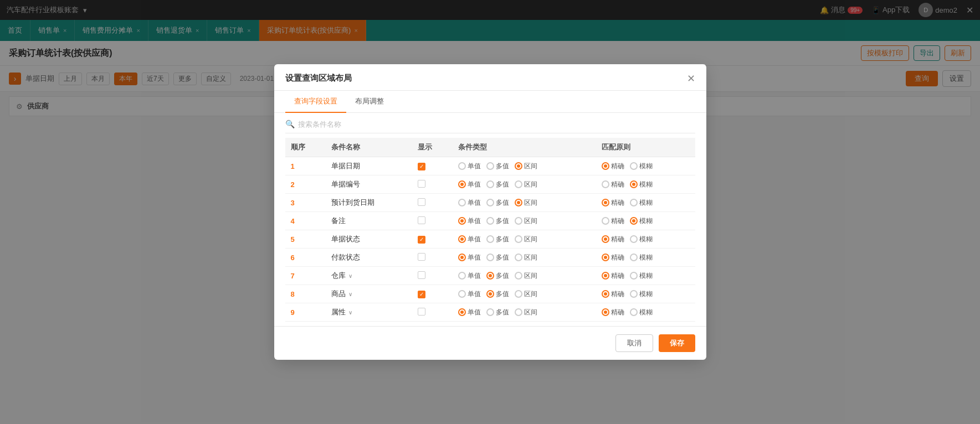  What do you see at coordinates (306, 324) in the screenshot?
I see `row-order: 10` at bounding box center [306, 324].